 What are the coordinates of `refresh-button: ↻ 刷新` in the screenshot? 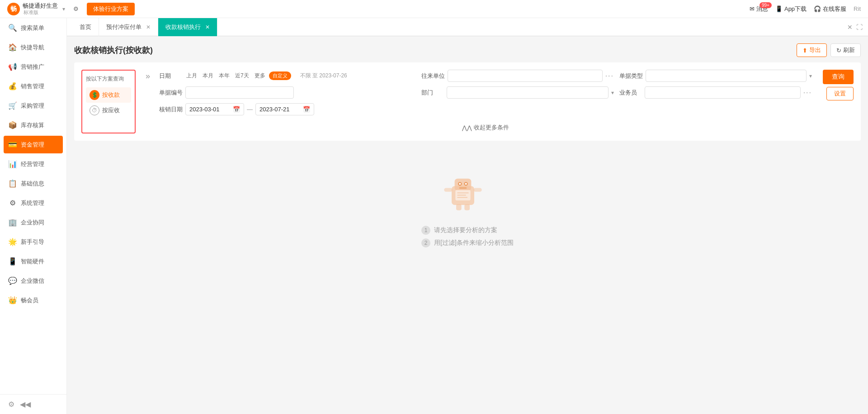 It's located at (845, 50).